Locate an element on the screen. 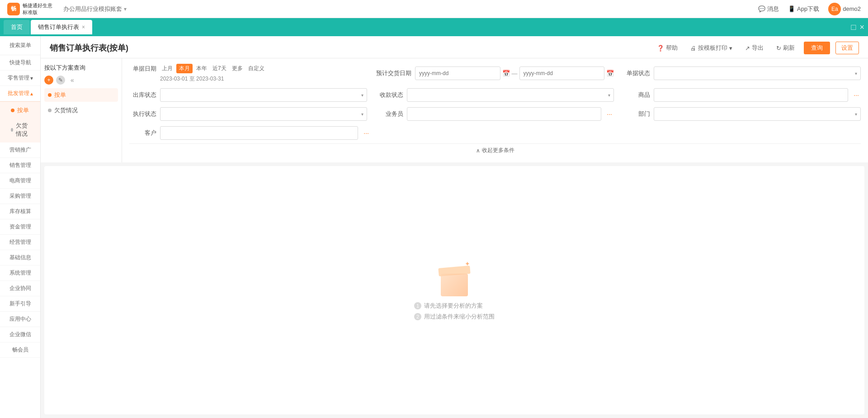  sidebar-item-inventory: 库存核算 is located at coordinates (20, 212).